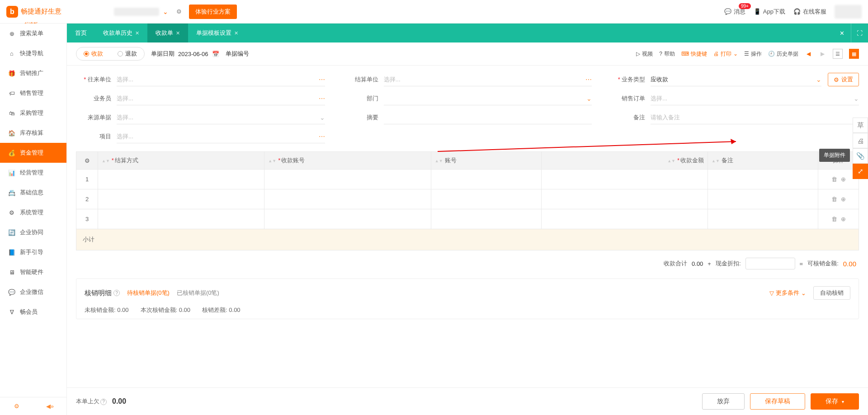 This screenshot has height=415, width=868. Describe the element at coordinates (797, 12) in the screenshot. I see `headset-icon: 🎧` at that location.